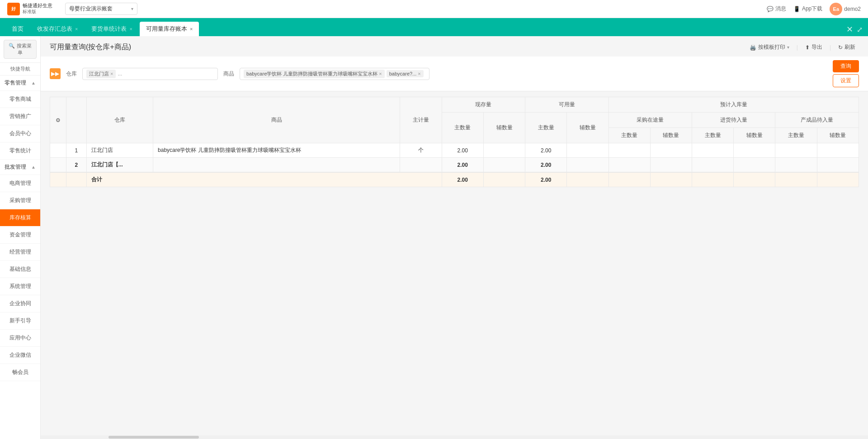  What do you see at coordinates (20, 304) in the screenshot?
I see `sidebar-item-enterprise-collab: 企业协同` at bounding box center [20, 304].